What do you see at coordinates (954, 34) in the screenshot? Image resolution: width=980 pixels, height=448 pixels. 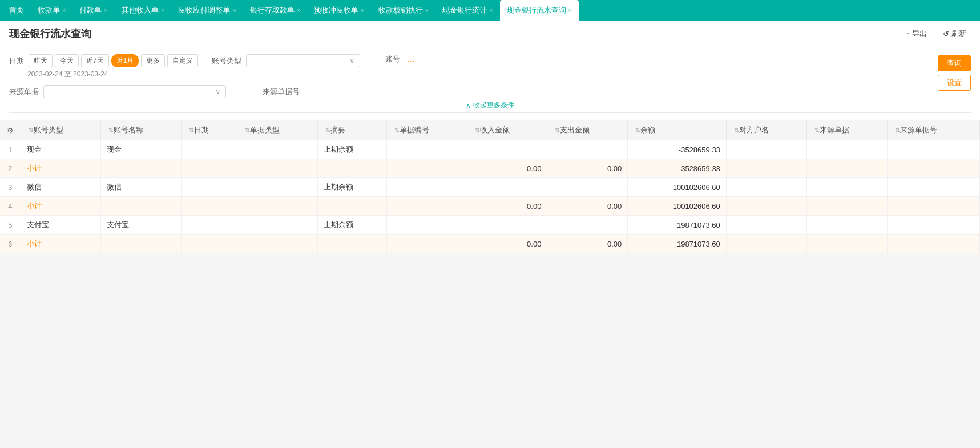 I see `refresh-button: ↺ 刷新` at bounding box center [954, 34].